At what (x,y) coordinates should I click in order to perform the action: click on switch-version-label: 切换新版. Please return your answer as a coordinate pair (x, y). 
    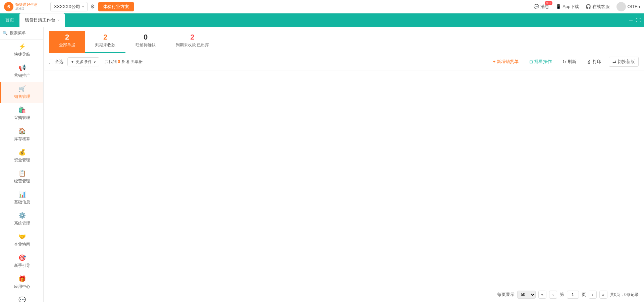
    Looking at the image, I should click on (626, 62).